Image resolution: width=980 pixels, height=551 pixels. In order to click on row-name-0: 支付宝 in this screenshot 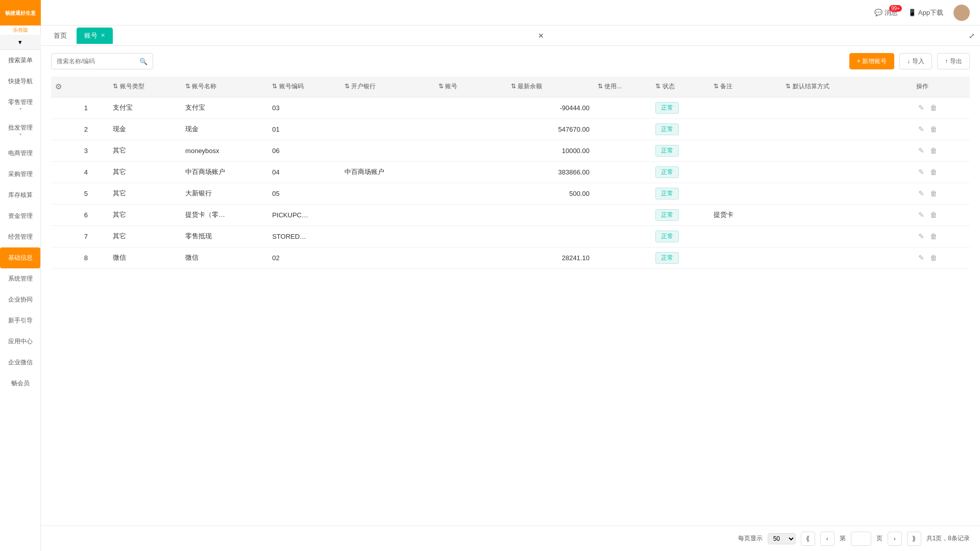, I will do `click(225, 108)`.